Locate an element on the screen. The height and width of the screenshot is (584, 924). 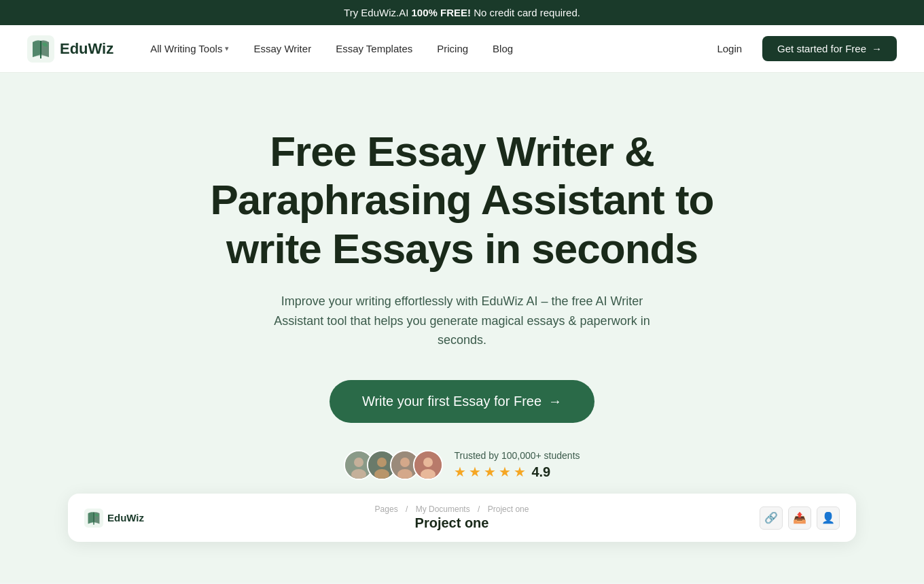
stars-row: ★ ★ ★ ★ ★ 4.9 is located at coordinates (516, 472).